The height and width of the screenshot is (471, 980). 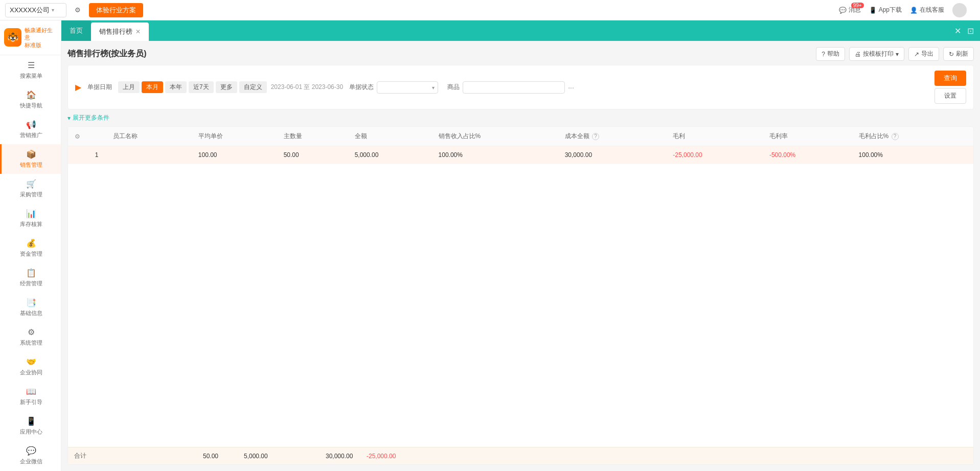 What do you see at coordinates (135, 456) in the screenshot?
I see `footer-empty1` at bounding box center [135, 456].